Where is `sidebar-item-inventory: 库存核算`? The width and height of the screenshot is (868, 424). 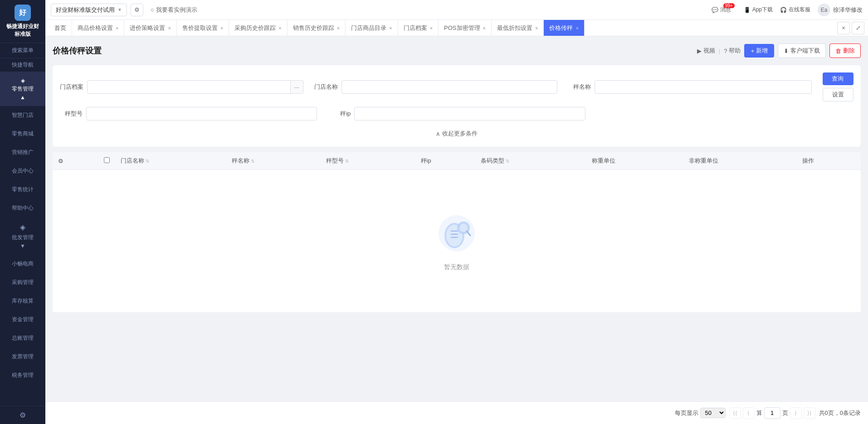 sidebar-item-inventory: 库存核算 is located at coordinates (23, 301).